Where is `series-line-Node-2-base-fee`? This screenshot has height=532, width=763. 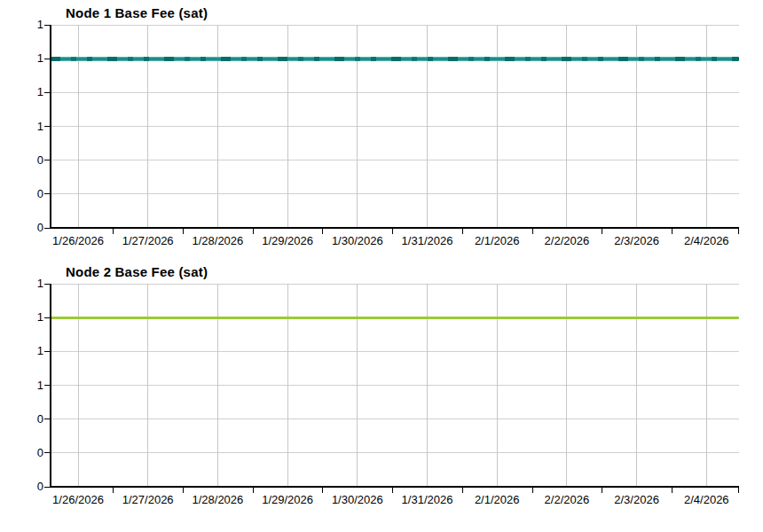 series-line-Node-2-base-fee is located at coordinates (395, 317).